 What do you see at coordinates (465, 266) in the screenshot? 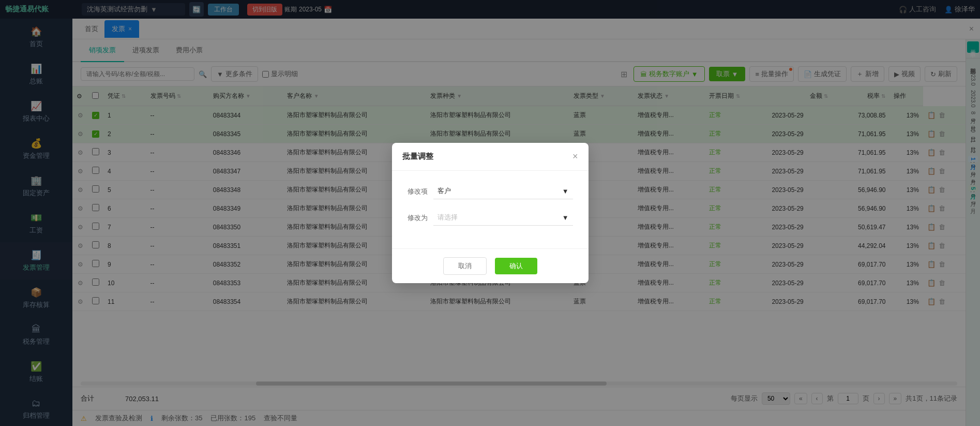
I see `modal-cancel-btn: 取消` at bounding box center [465, 266].